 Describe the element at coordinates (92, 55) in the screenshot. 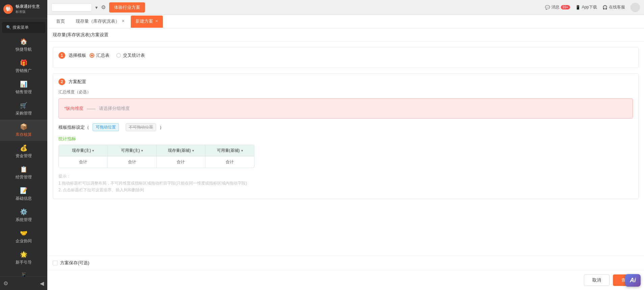

I see `radio-dot-summary` at that location.